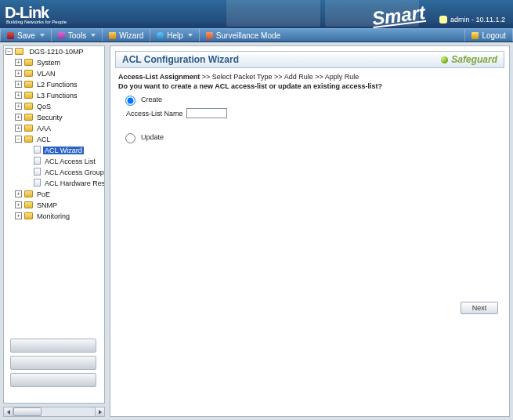 This screenshot has width=513, height=420. What do you see at coordinates (472, 20) in the screenshot?
I see `user-info: admin - 10.11.1.2` at bounding box center [472, 20].